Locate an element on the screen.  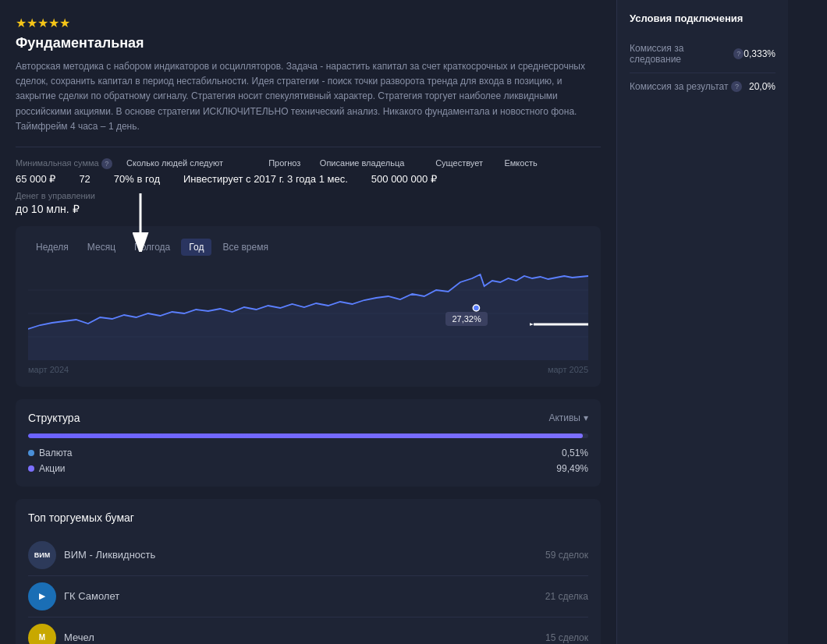
structure-card: Структура Активы ▾ Валюта 0,51% Акции is located at coordinates (308, 443).